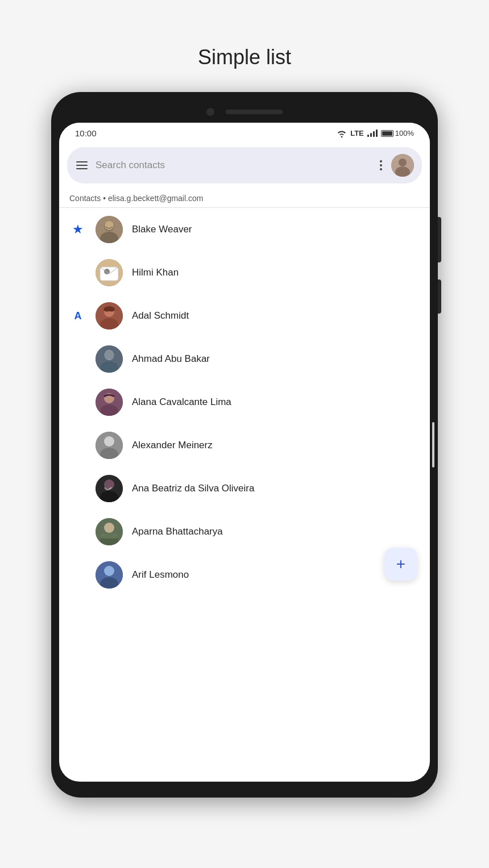 The height and width of the screenshot is (868, 489). What do you see at coordinates (244, 316) in the screenshot?
I see `list-item: A Adal Schmidt` at bounding box center [244, 316].